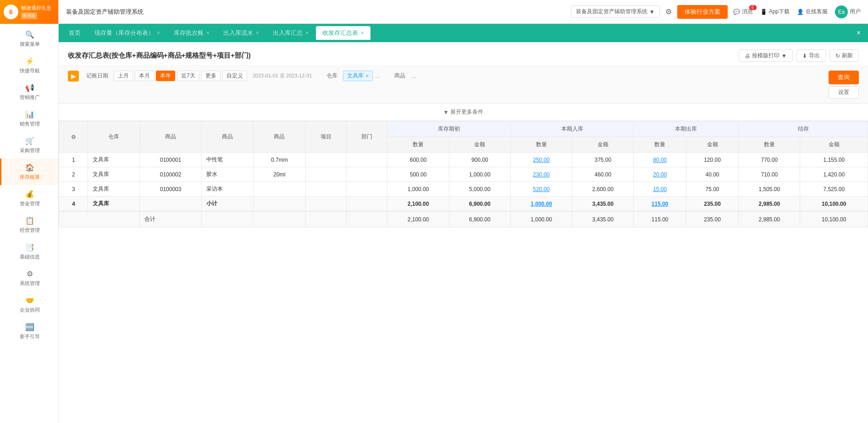  Describe the element at coordinates (326, 160) in the screenshot. I see `project` at that location.